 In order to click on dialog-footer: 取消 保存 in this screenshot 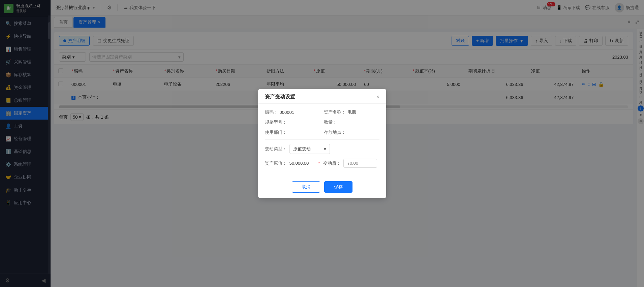, I will do `click(322, 188)`.